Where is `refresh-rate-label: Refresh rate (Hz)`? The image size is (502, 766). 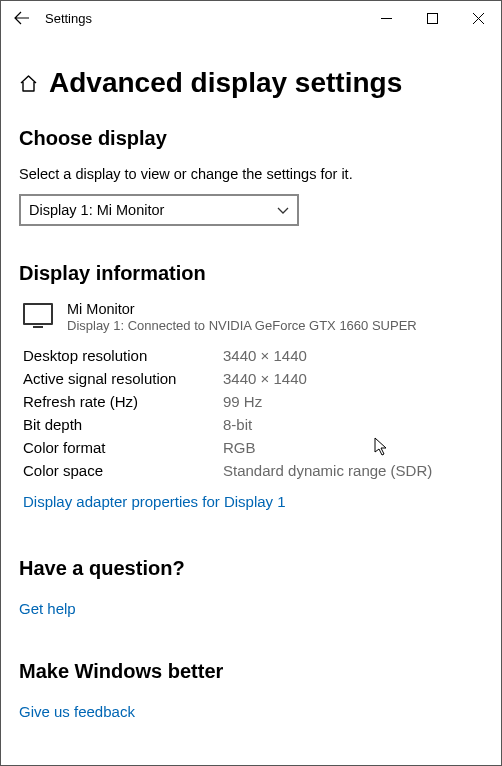
refresh-rate-label: Refresh rate (Hz) is located at coordinates (123, 402).